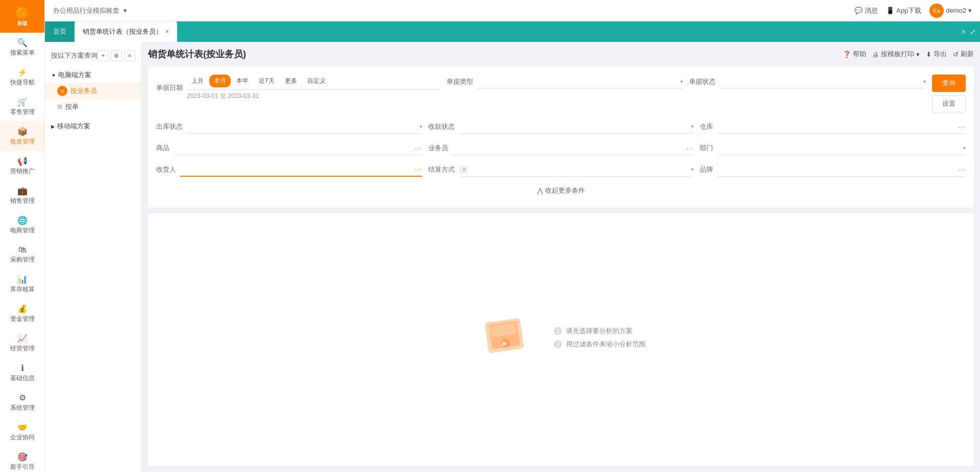 The image size is (980, 472). What do you see at coordinates (419, 148) in the screenshot?
I see `product-dots: ···` at bounding box center [419, 148].